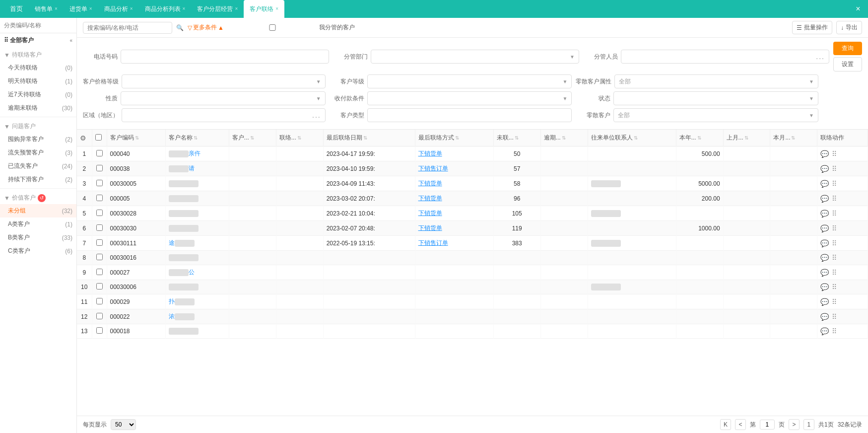  I want to click on sidebar-item-ungroup: 未分组 (32), so click(38, 211).